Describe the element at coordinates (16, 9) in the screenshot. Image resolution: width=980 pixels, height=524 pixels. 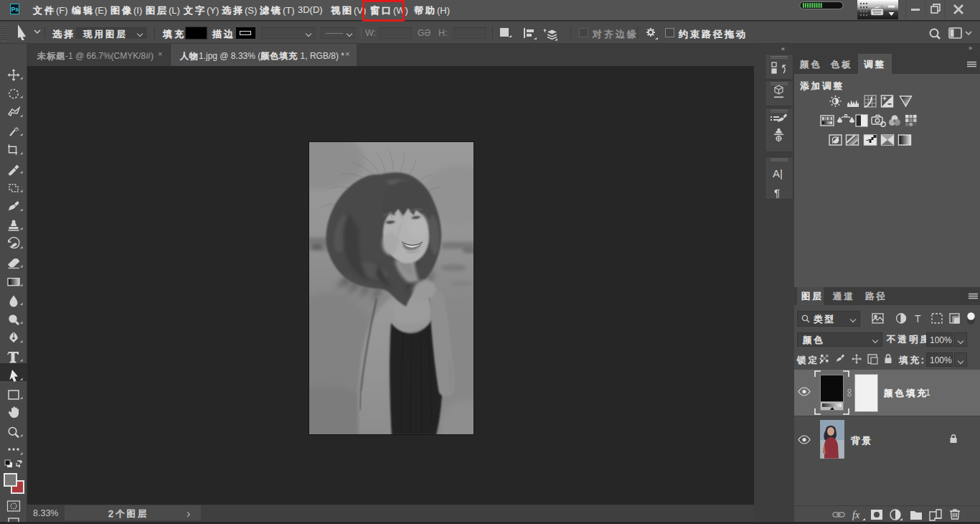
I see `svg-text: Ps` at that location.